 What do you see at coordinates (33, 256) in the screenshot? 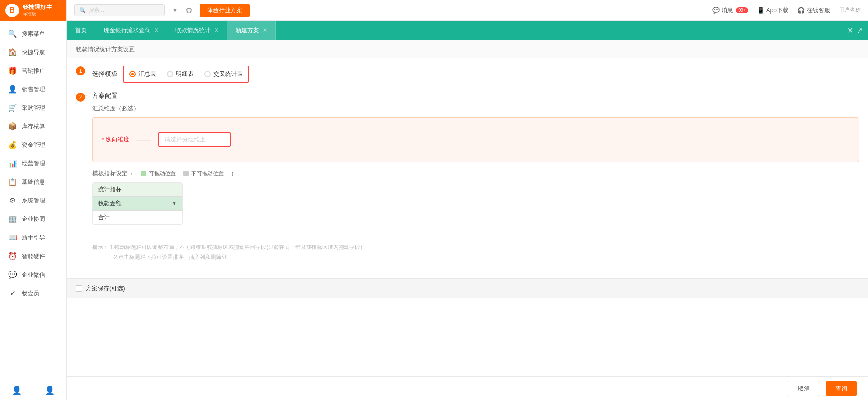
I see `sidebar-item-hardware: ⏰ 智能硬件` at bounding box center [33, 256].